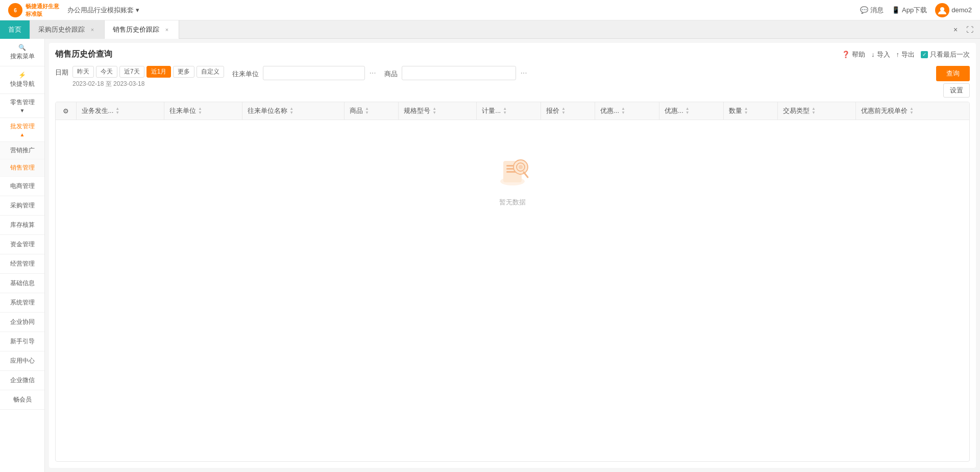 The width and height of the screenshot is (980, 472). What do you see at coordinates (524, 73) in the screenshot?
I see `product-dots: ···` at bounding box center [524, 73].